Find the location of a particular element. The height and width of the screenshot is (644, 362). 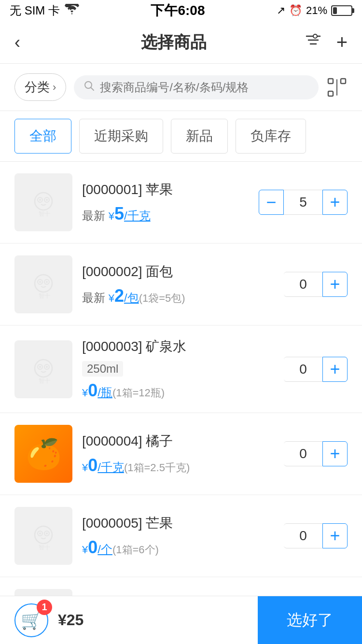

tab-recent: 近期采购 is located at coordinates (121, 136).